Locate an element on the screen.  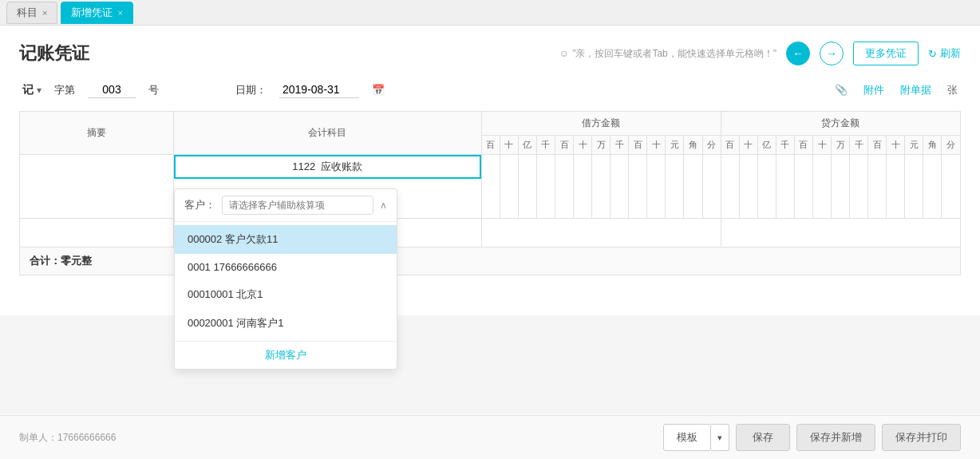
debit-digit-header-11: 角 is located at coordinates (693, 145).